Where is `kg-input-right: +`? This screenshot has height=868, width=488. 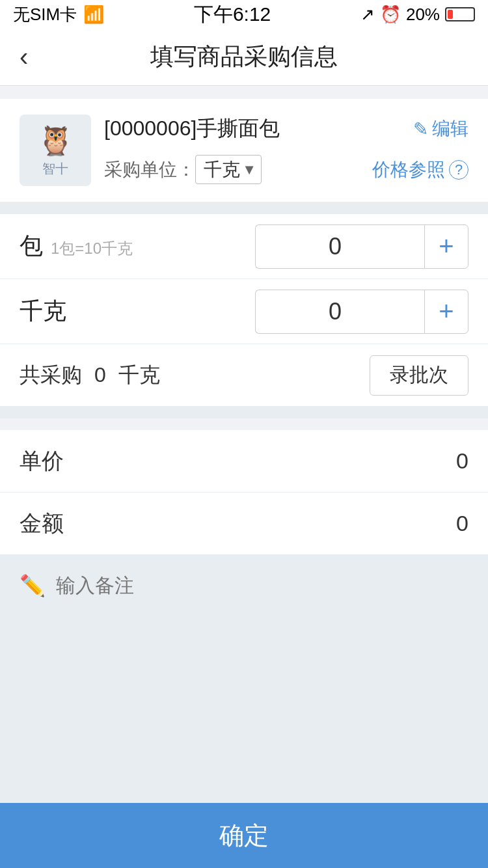 kg-input-right: + is located at coordinates (362, 312).